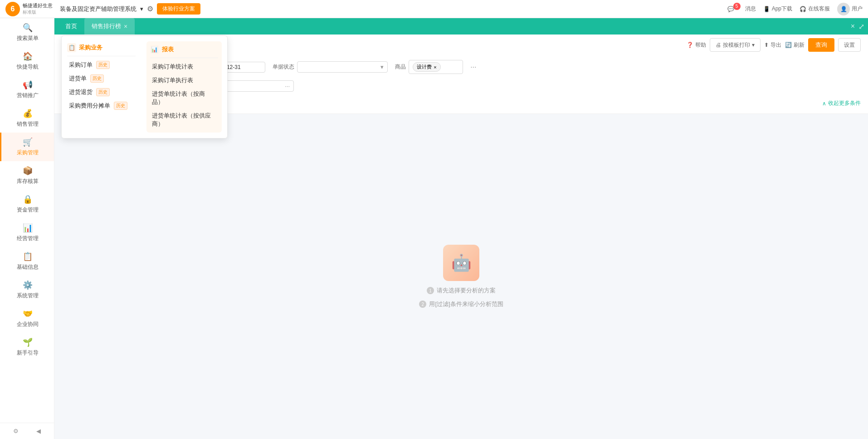  What do you see at coordinates (184, 98) in the screenshot?
I see `dropdown-item-receipt-by-goods: 进货单统计表（按商品）` at bounding box center [184, 98].